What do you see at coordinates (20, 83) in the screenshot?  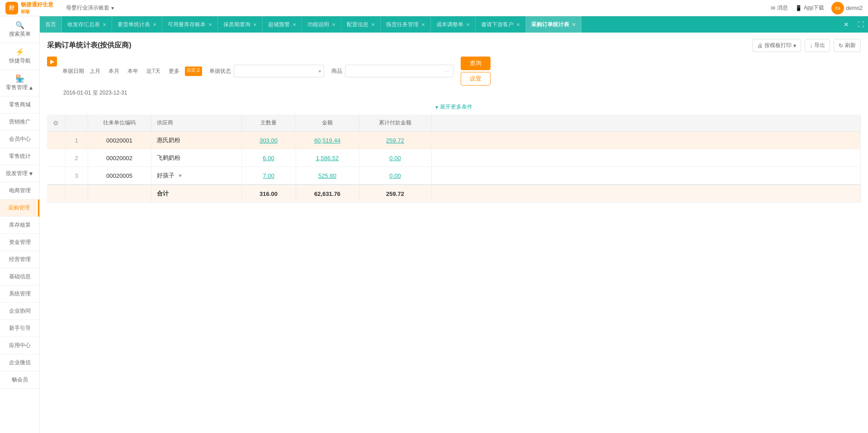 I see `sidebar-item-retail: 🏪 零售管理 ▲` at bounding box center [20, 83].